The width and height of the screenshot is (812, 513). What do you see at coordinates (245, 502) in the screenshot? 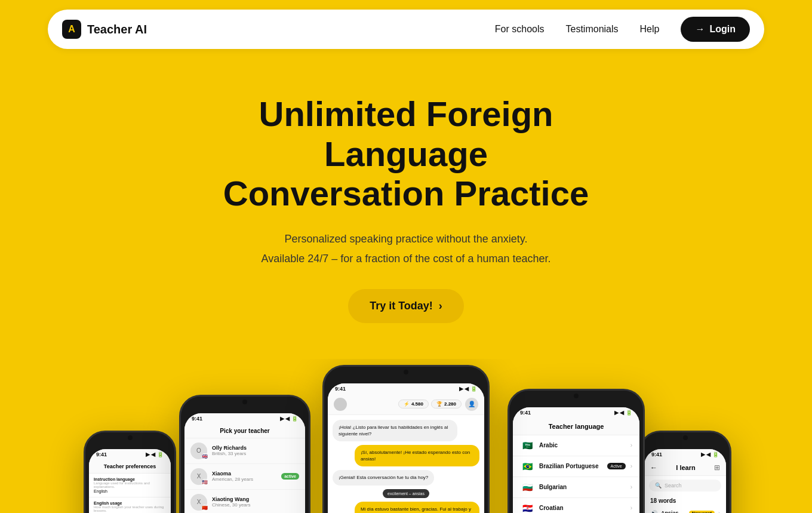
I see `teacher-item: X 🇨🇳 Xiaoting Wang Chinese, 30 years` at bounding box center [245, 502].